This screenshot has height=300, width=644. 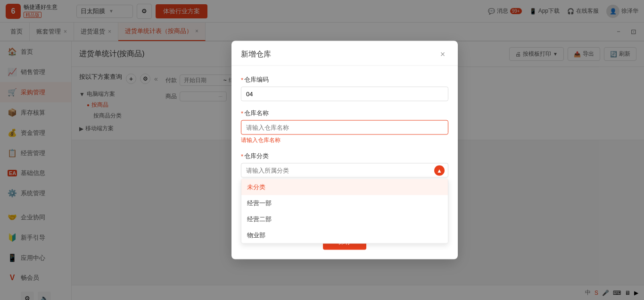 What do you see at coordinates (345, 203) in the screenshot?
I see `dropdown-item-ops1: 经营一部` at bounding box center [345, 203].